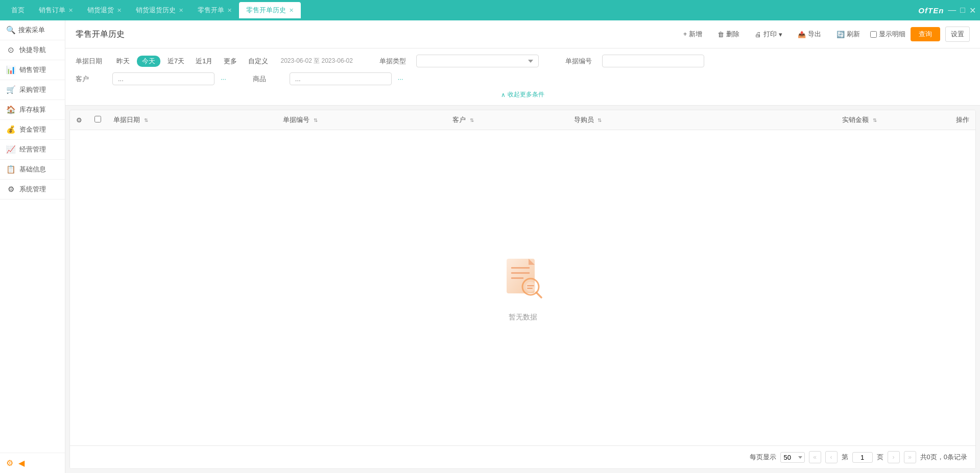 This screenshot has height=473, width=980. Describe the element at coordinates (181, 10) in the screenshot. I see `tab-sales-return-history-close: ✕` at that location.